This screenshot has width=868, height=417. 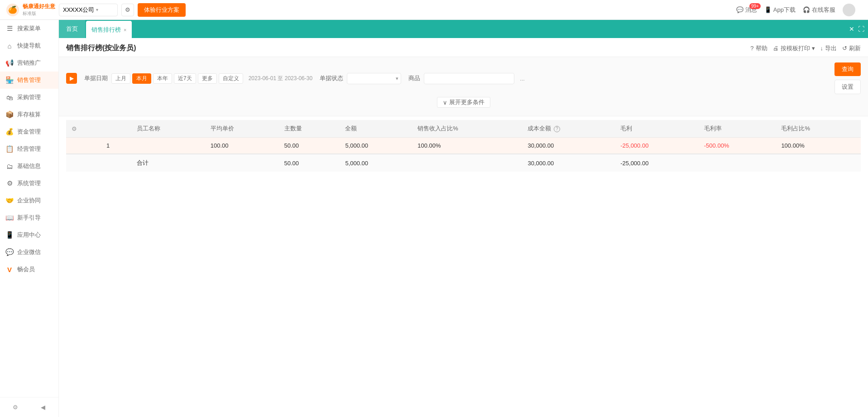 I want to click on tab-close-window-icon: ✕, so click(x=852, y=29).